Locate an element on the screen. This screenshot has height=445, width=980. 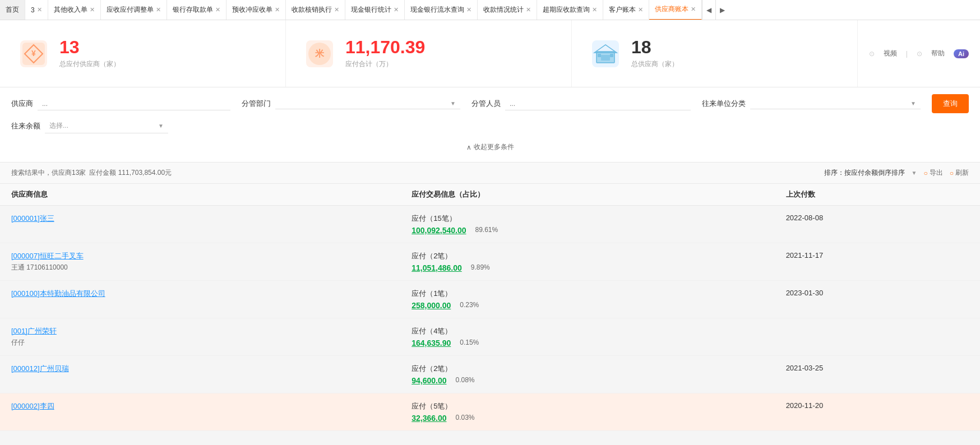
nav-tab-ar-ap-adjust: 应收应付调整单 ✕ is located at coordinates (134, 10).